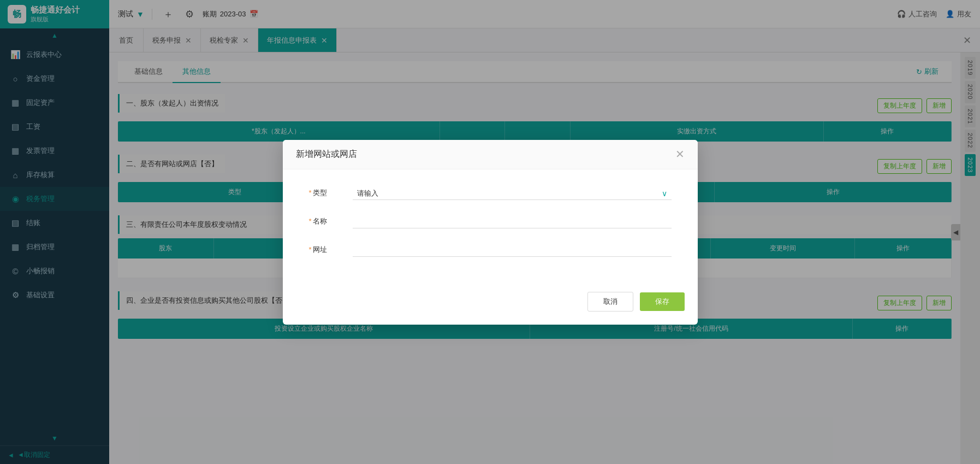 The width and height of the screenshot is (980, 464). I want to click on form-row-type: *类型 请输入 ∨, so click(490, 193).